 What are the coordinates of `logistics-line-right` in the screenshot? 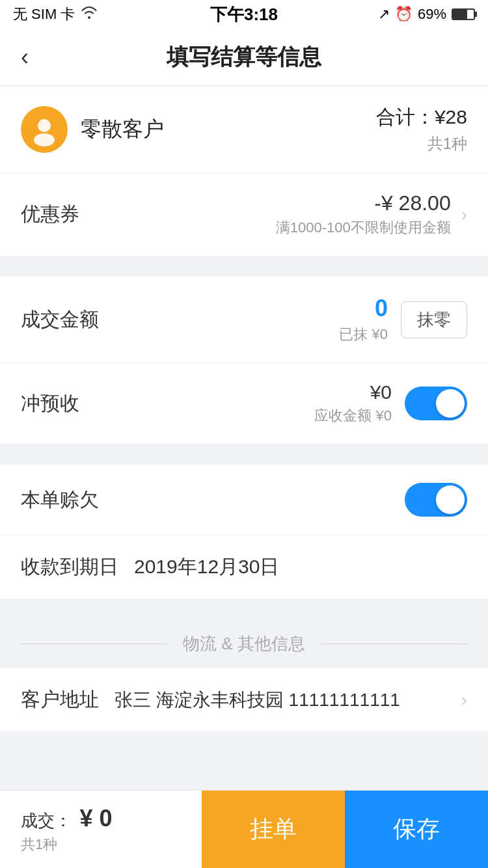 It's located at (394, 644).